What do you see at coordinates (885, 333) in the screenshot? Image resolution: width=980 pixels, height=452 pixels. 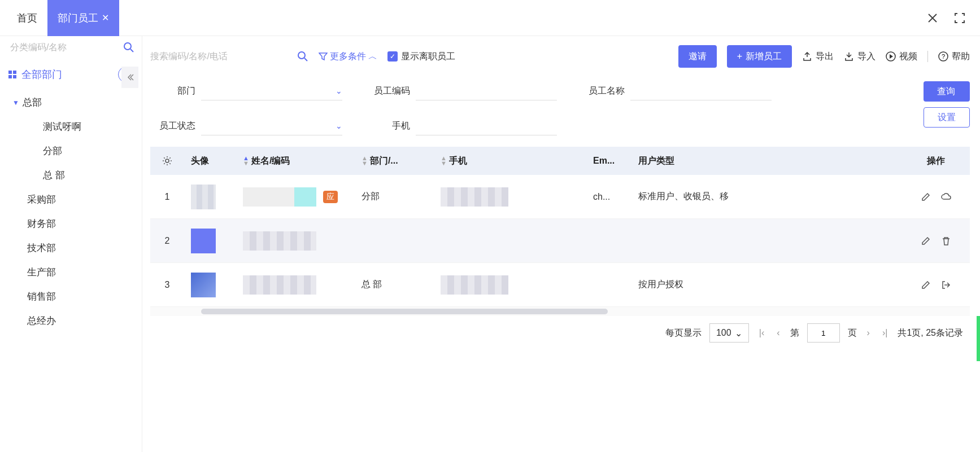 I see `last-page-button: ›|` at bounding box center [885, 333].